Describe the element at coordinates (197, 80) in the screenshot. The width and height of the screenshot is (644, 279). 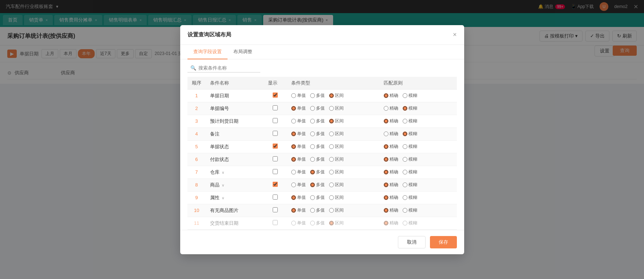
I see `col-header-order: 顺序` at that location.